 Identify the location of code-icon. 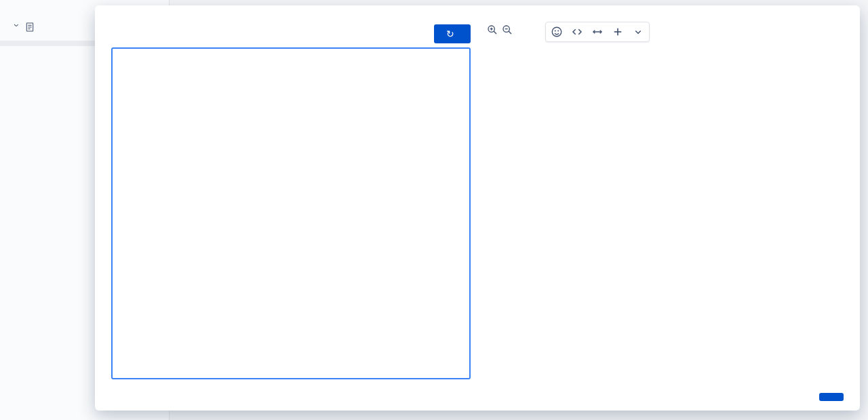
(577, 32).